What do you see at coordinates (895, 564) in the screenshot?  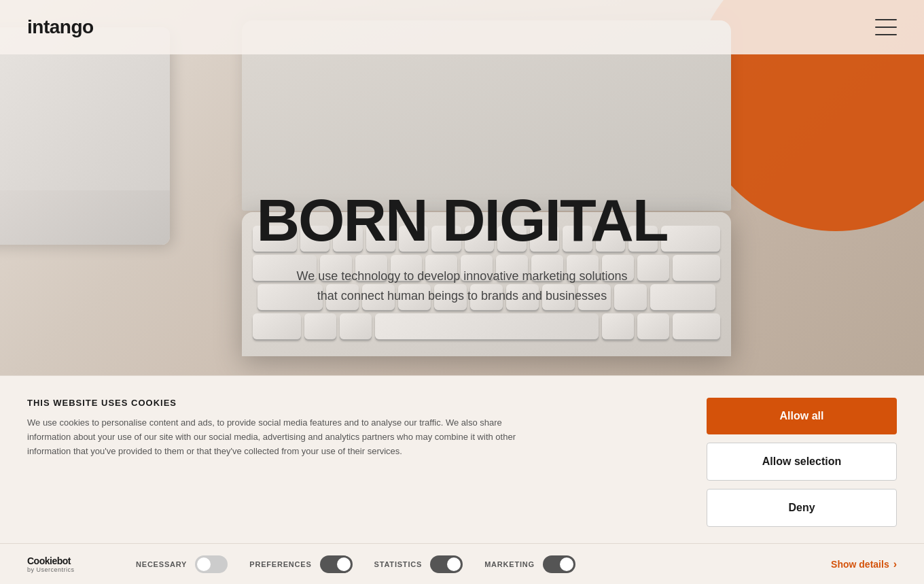 I see `chevron-right-icon: ›` at bounding box center [895, 564].